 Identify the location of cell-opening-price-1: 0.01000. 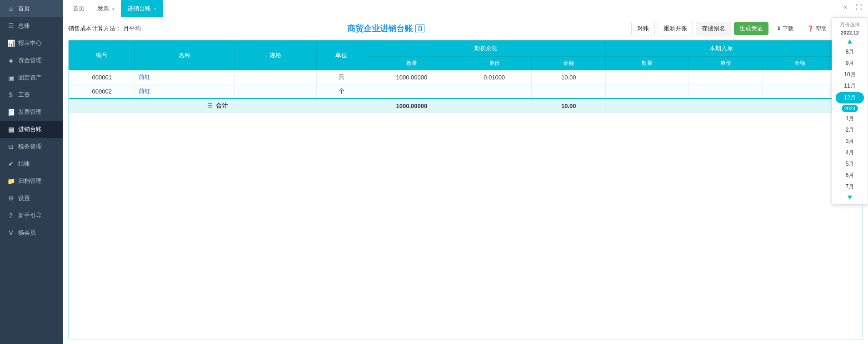
(494, 77).